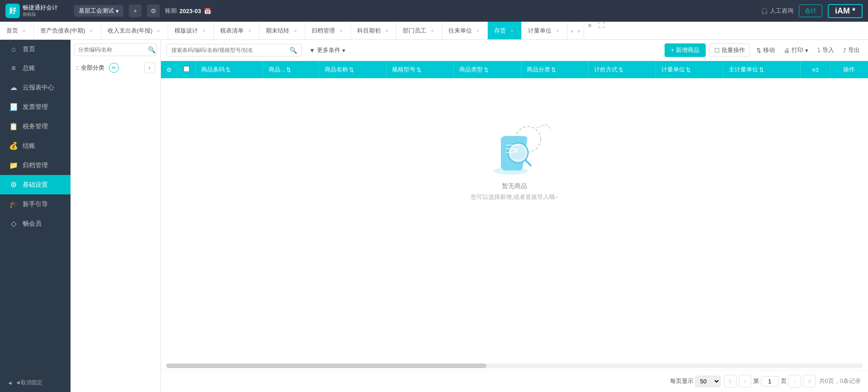 Image resolution: width=868 pixels, height=392 pixels. Describe the element at coordinates (601, 31) in the screenshot. I see `tab-expand-button: ⛶` at that location.